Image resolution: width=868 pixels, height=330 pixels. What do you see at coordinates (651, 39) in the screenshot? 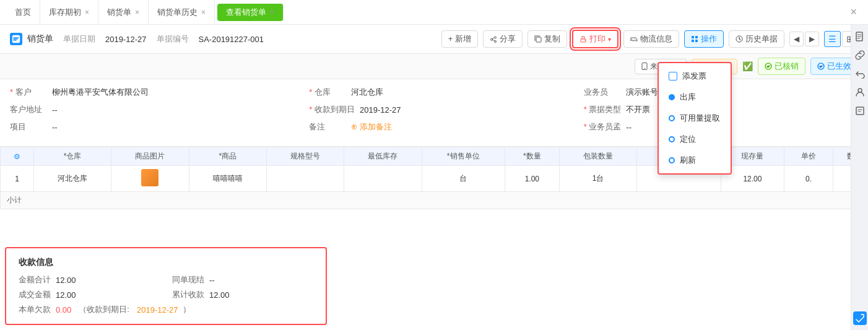
I see `logistics-button: 物流信息` at bounding box center [651, 39].